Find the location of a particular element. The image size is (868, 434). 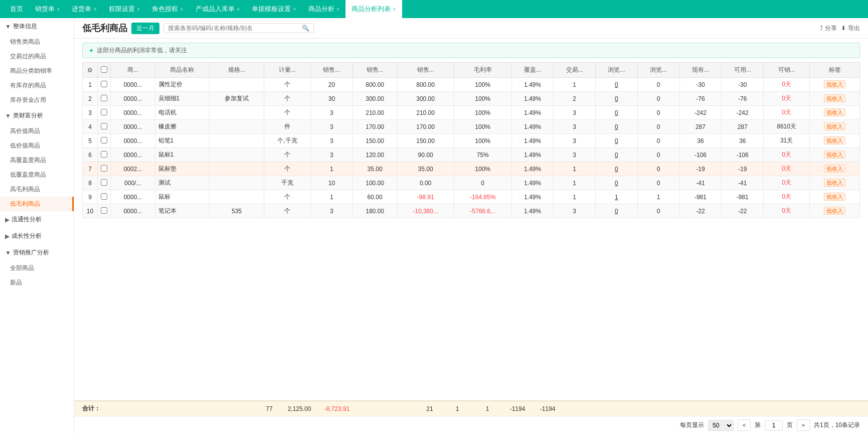

next-page-button: ＞ is located at coordinates (803, 425).